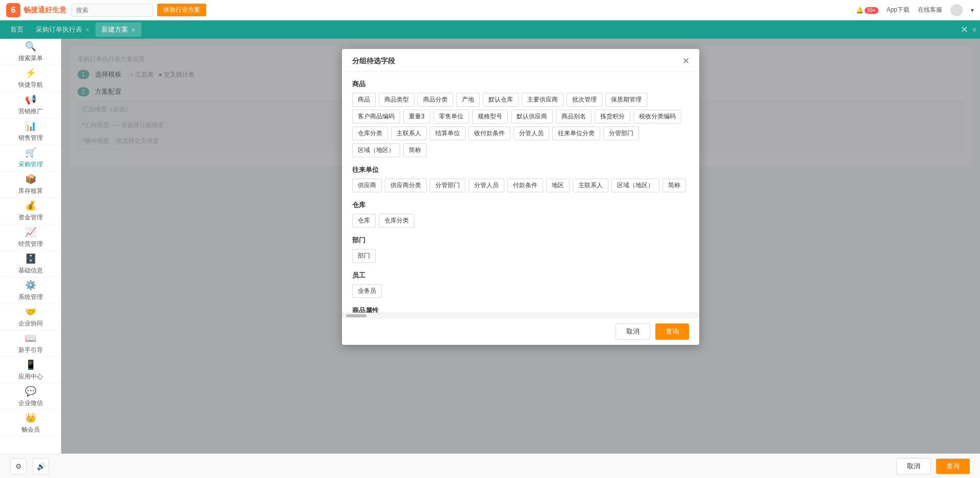 This screenshot has width=980, height=478. Describe the element at coordinates (612, 116) in the screenshot. I see `field-tag-picking-points: 拣货积分` at that location.